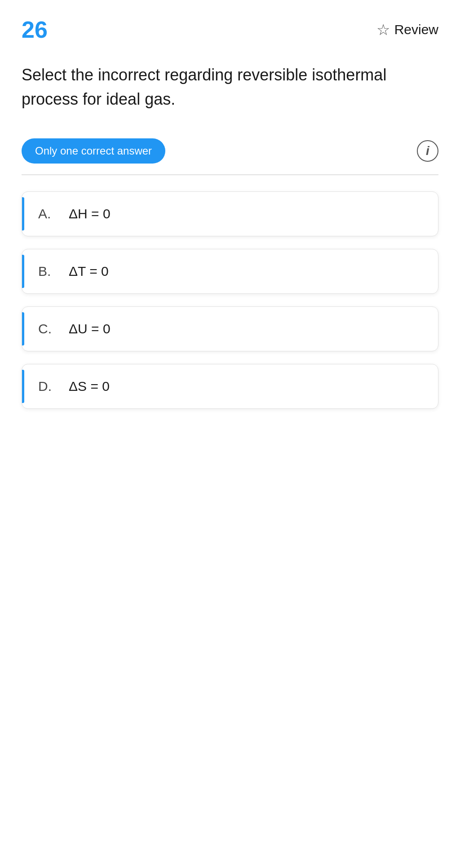 This screenshot has width=460, height=868. What do you see at coordinates (89, 386) in the screenshot?
I see `option-text: ΔS = 0` at bounding box center [89, 386].